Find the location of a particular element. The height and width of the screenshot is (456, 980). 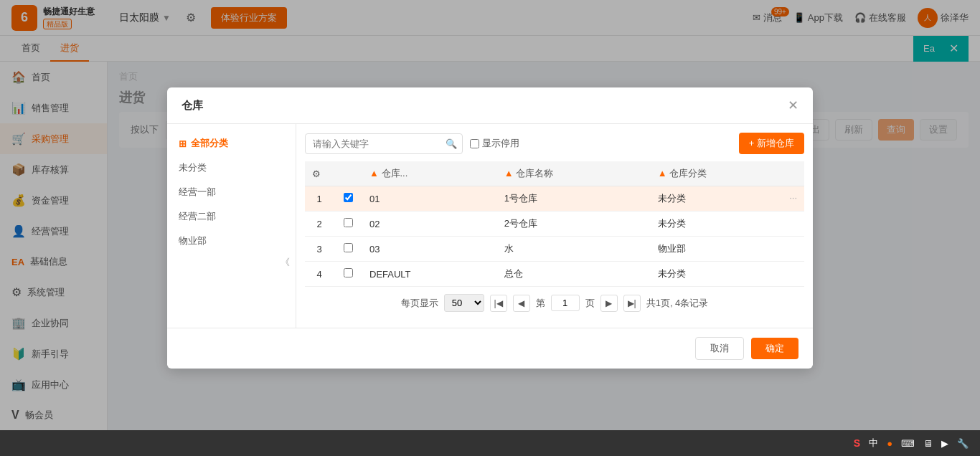

table-wrap: ⚙ ▲ 仓库... ▲ 仓库名称 is located at coordinates (555, 224).